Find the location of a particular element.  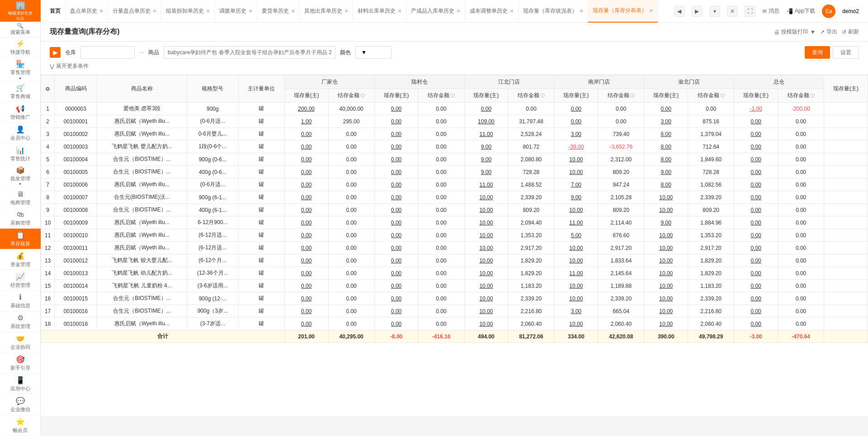

sidebar-item-ecommerce: 🖥 电商管理 is located at coordinates (20, 198).